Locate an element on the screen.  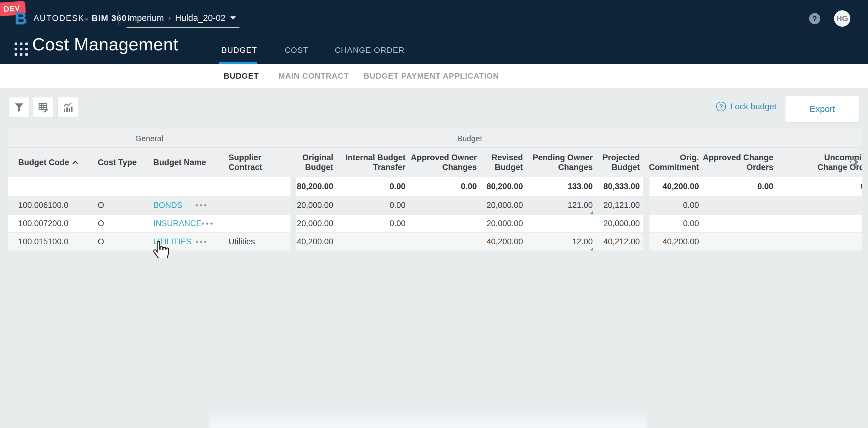
tab-change-order: CHANGE ORDER is located at coordinates (370, 50).